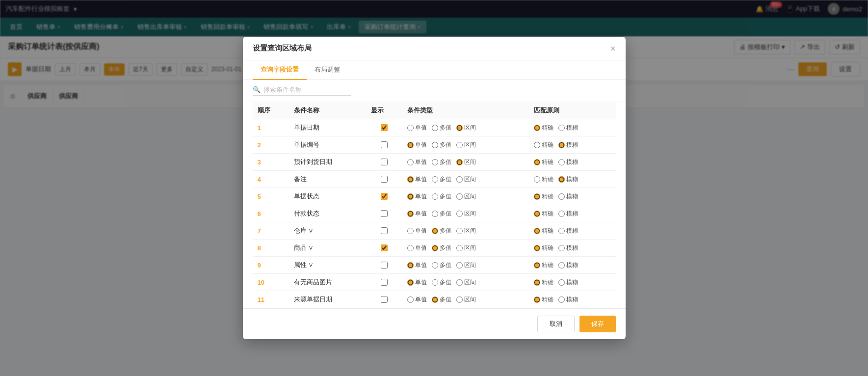 The height and width of the screenshot is (376, 868). I want to click on modal-dialog: 设置查询区域布局 × 查询字段设置 布局调整 🔍 顺序 条件名称 显示, so click(434, 75).